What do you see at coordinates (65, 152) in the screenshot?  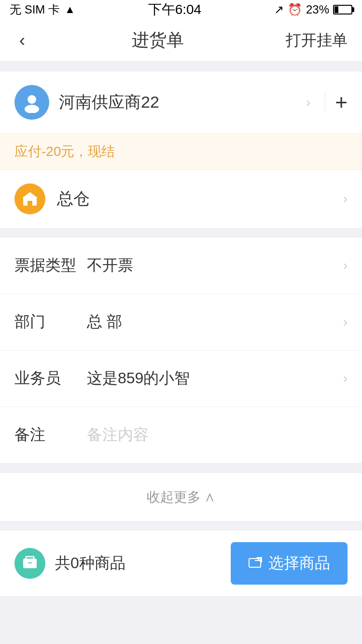 I see `notice-text: 应付-20元，现结` at bounding box center [65, 152].